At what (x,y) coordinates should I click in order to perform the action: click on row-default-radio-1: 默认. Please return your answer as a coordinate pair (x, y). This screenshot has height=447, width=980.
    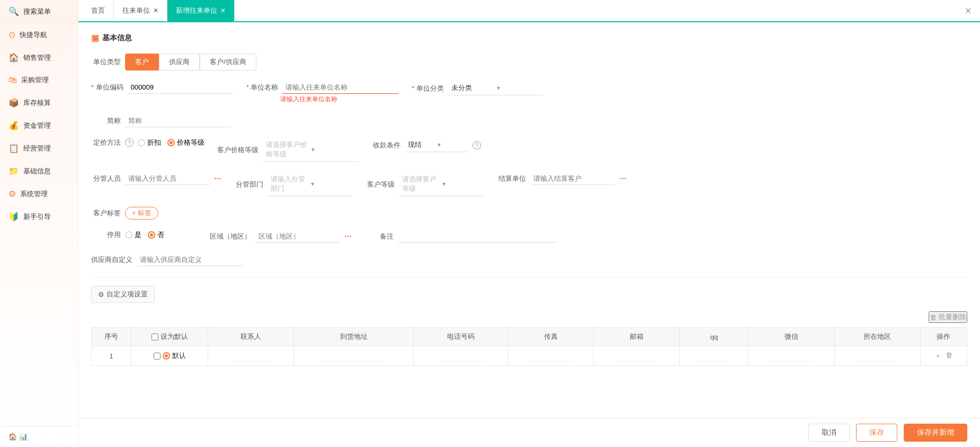
    Looking at the image, I should click on (174, 356).